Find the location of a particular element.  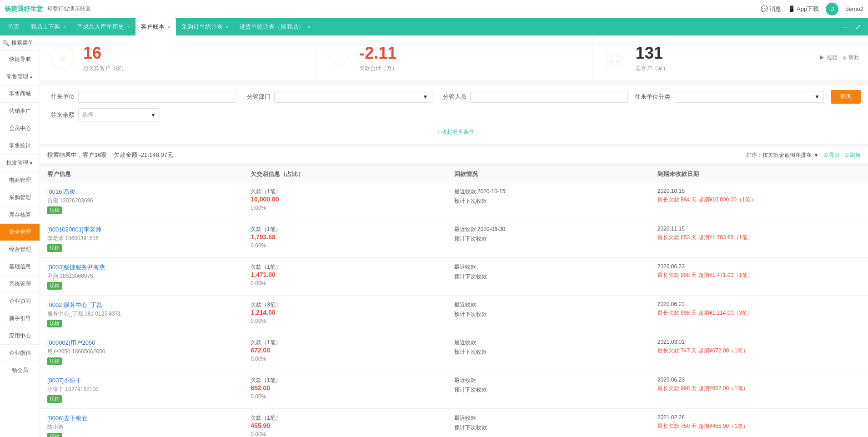

user-avatar: D is located at coordinates (832, 9).